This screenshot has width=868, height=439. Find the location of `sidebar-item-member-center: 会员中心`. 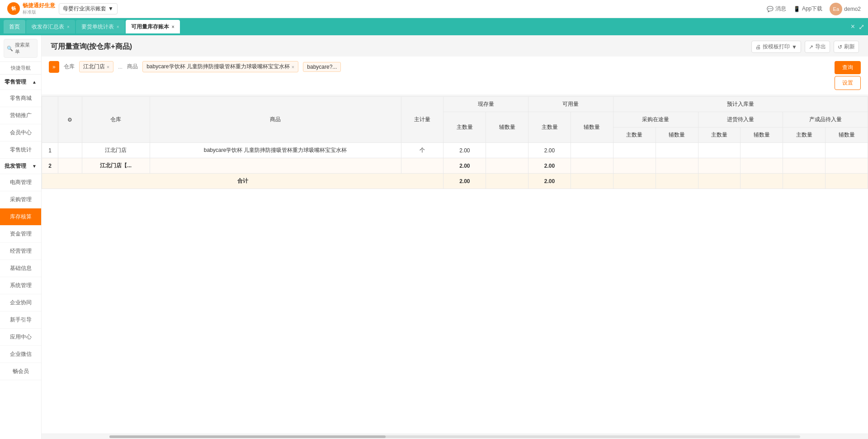

sidebar-item-member-center: 会员中心 is located at coordinates (21, 133).